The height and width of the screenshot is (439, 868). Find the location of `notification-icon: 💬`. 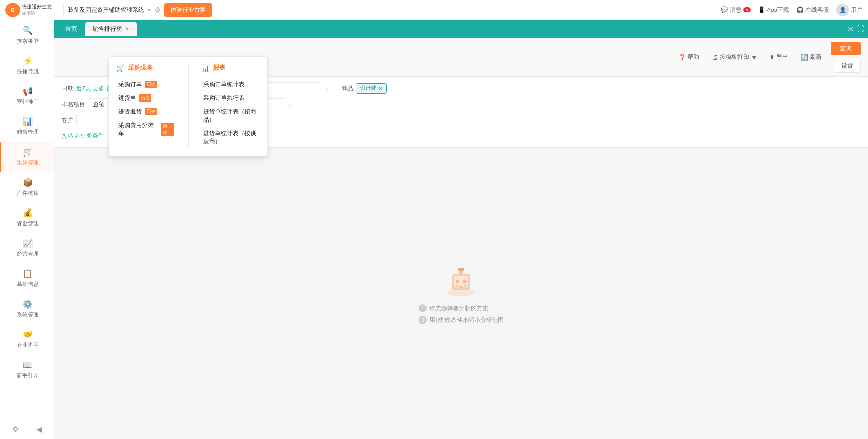

notification-icon: 💬 is located at coordinates (724, 10).